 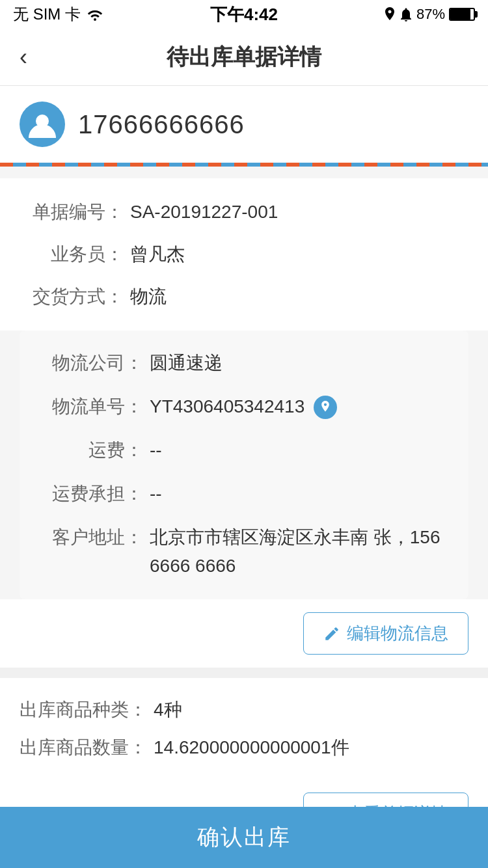 What do you see at coordinates (95, 14) in the screenshot?
I see `wifi-icon` at bounding box center [95, 14].